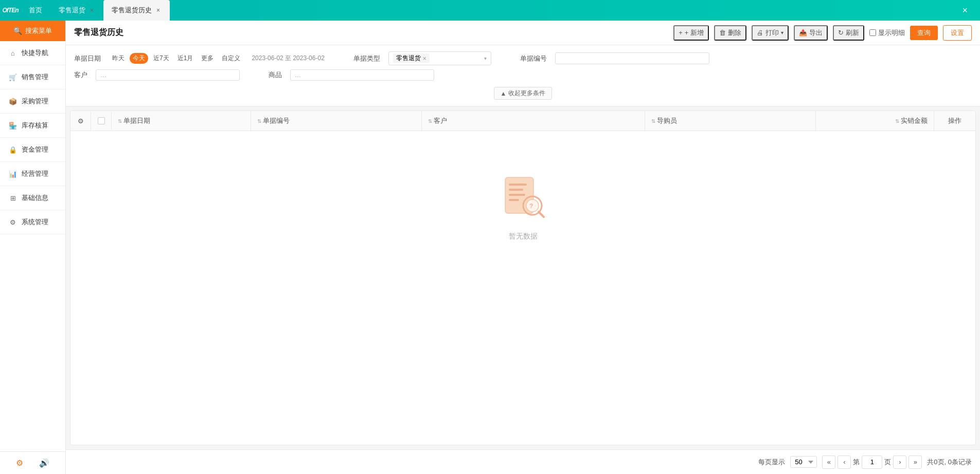  Describe the element at coordinates (275, 75) in the screenshot. I see `goods-filter-label: 商品` at that location.